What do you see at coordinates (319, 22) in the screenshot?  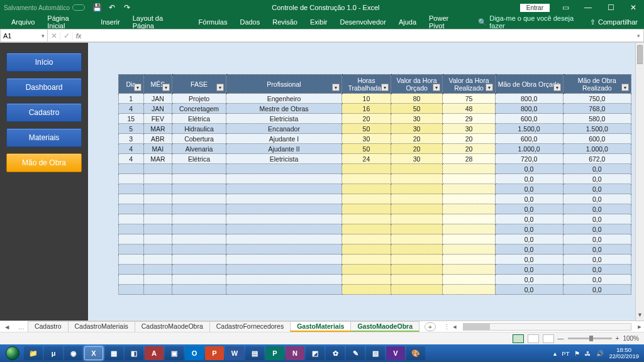 I see `tab-exibir: Exibir` at bounding box center [319, 22].